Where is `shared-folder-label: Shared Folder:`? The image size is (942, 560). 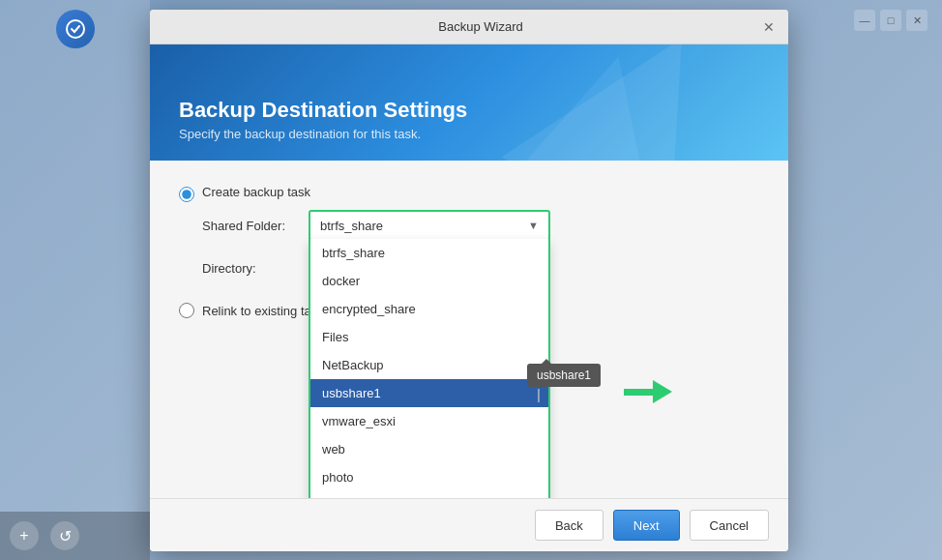
shared-folder-label: Shared Folder: is located at coordinates (255, 226).